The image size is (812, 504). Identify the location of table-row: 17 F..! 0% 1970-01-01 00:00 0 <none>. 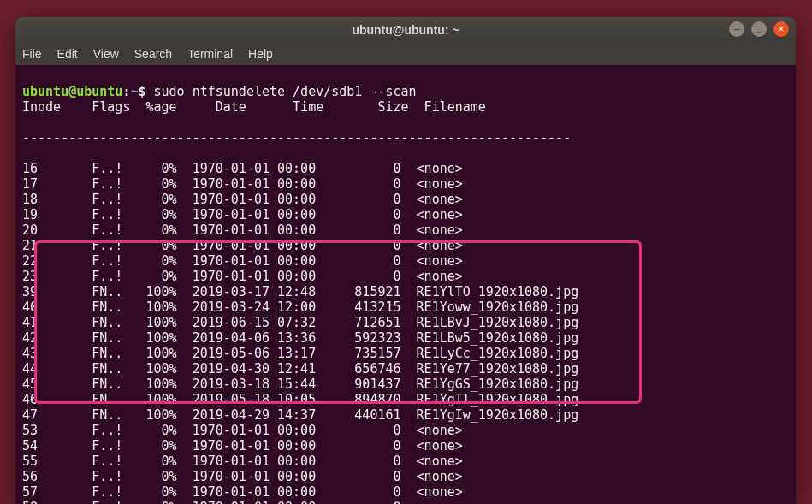
(406, 184).